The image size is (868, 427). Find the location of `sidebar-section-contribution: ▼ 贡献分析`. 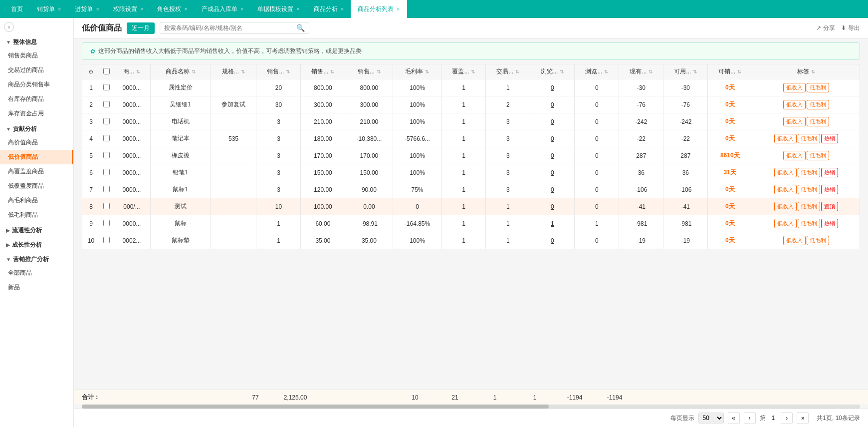

sidebar-section-contribution: ▼ 贡献分析 is located at coordinates (37, 128).